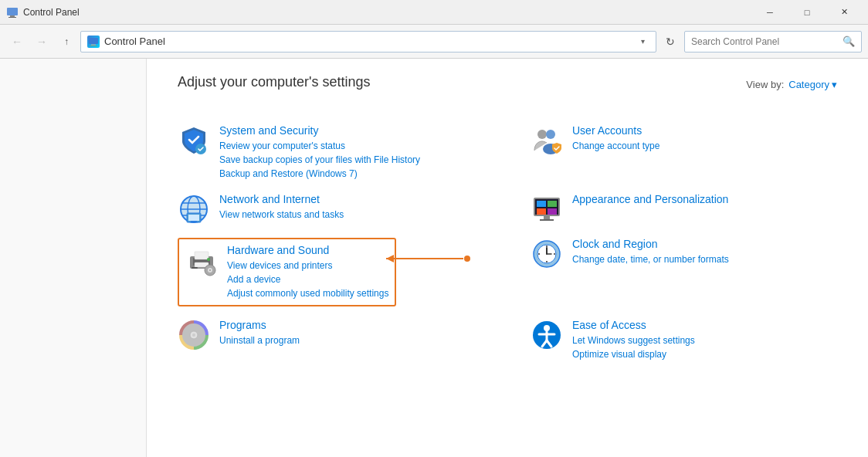 The image size is (868, 457). What do you see at coordinates (547, 254) in the screenshot?
I see `clock-icon` at bounding box center [547, 254].